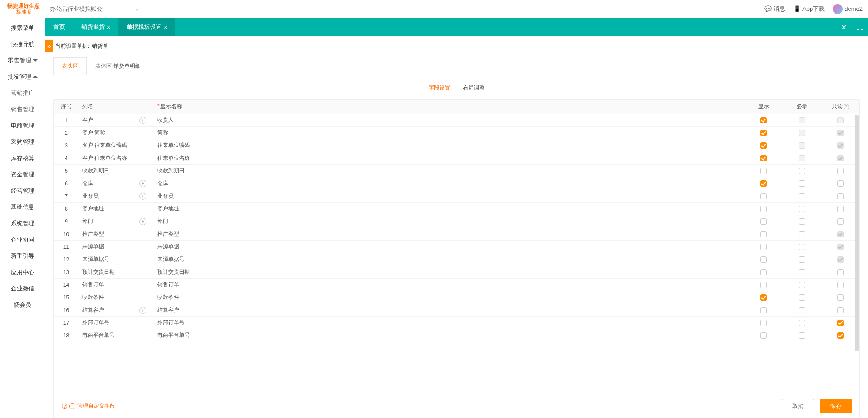 This screenshot has height=418, width=868. What do you see at coordinates (448, 310) in the screenshot?
I see `cell-display: 结算客户` at bounding box center [448, 310].